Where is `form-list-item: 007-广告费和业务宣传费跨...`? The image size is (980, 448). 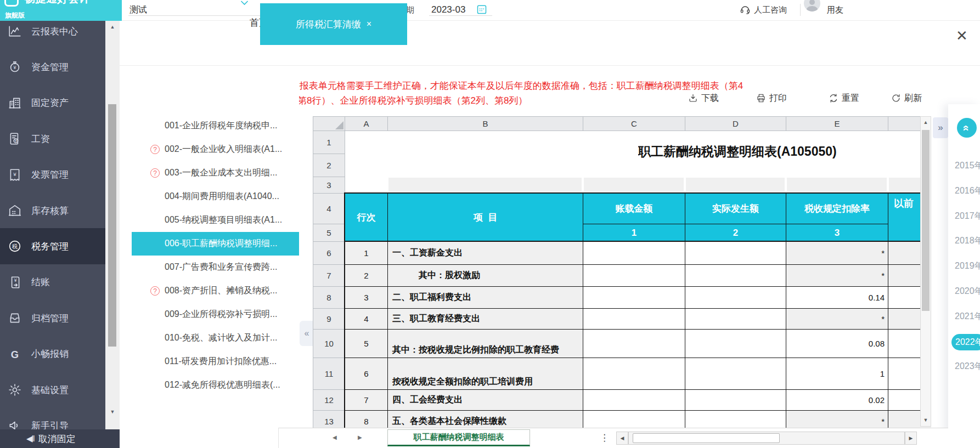
form-list-item: 007-广告费和业务宣传费跨... is located at coordinates (215, 268).